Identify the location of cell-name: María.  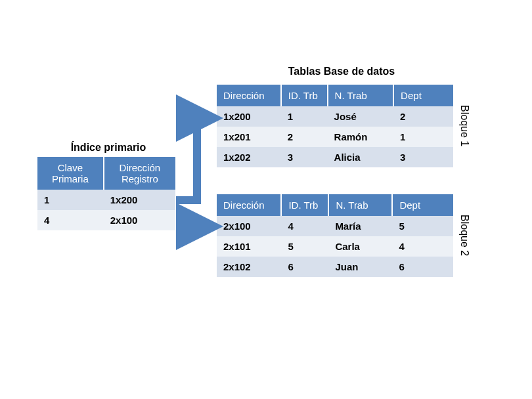
(360, 226).